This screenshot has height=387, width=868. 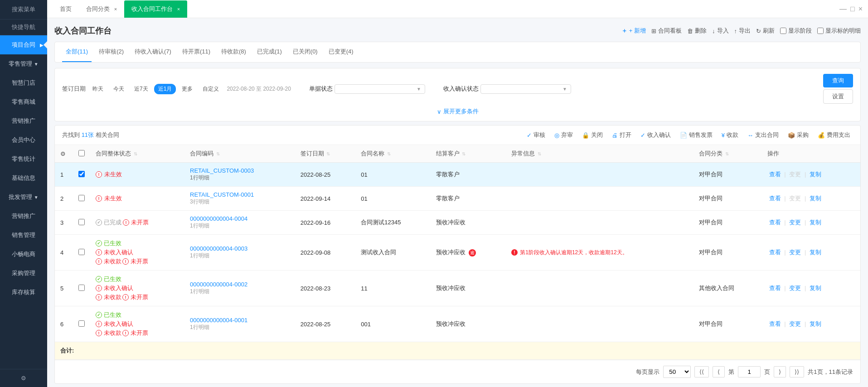 I want to click on tab-contract-category: 合同分类 ×, so click(x=102, y=9).